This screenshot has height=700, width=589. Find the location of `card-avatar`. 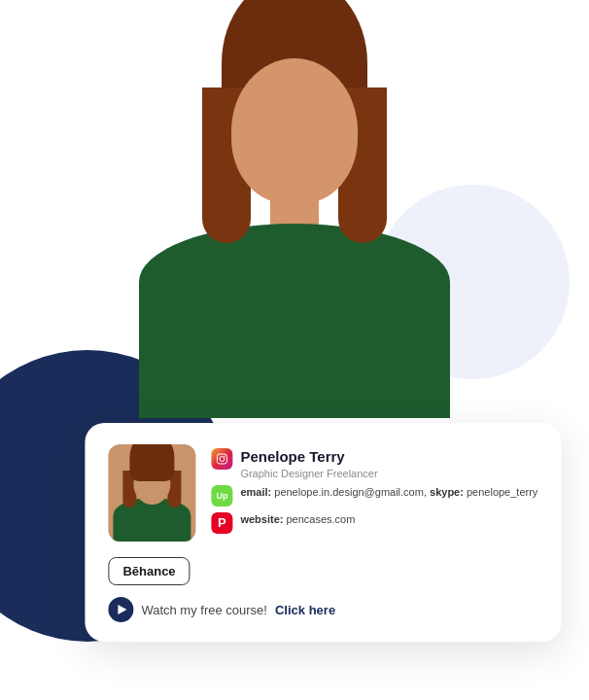

card-avatar is located at coordinates (152, 493).